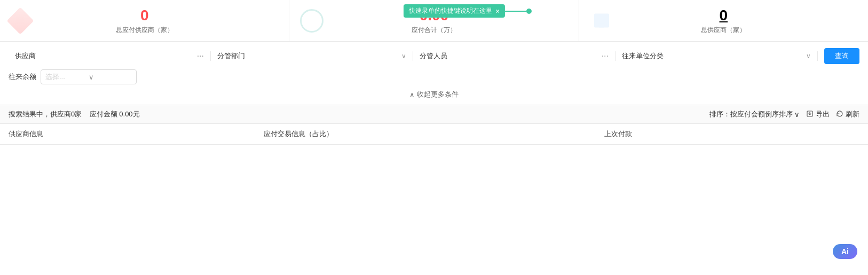  What do you see at coordinates (755, 114) in the screenshot?
I see `sort-select: 排序：按应付会额倒序排序 ∨` at bounding box center [755, 114].